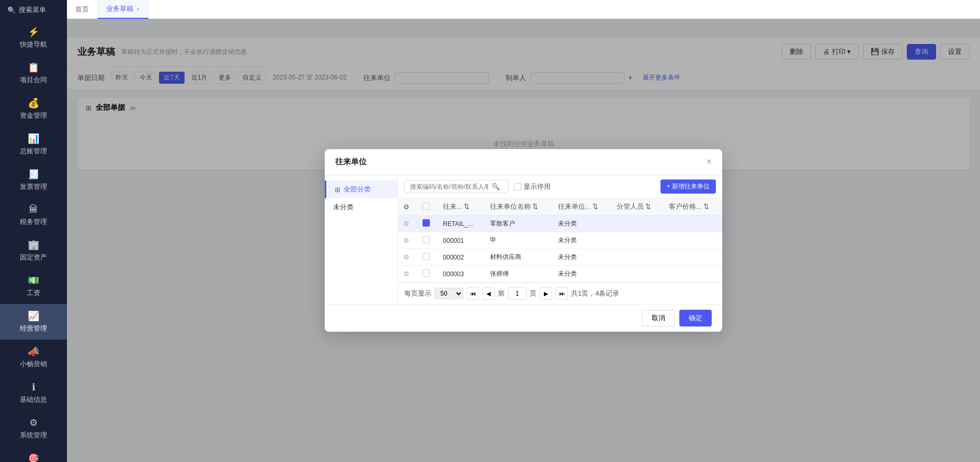  Describe the element at coordinates (449, 187) in the screenshot. I see `partner-search-input` at that location.